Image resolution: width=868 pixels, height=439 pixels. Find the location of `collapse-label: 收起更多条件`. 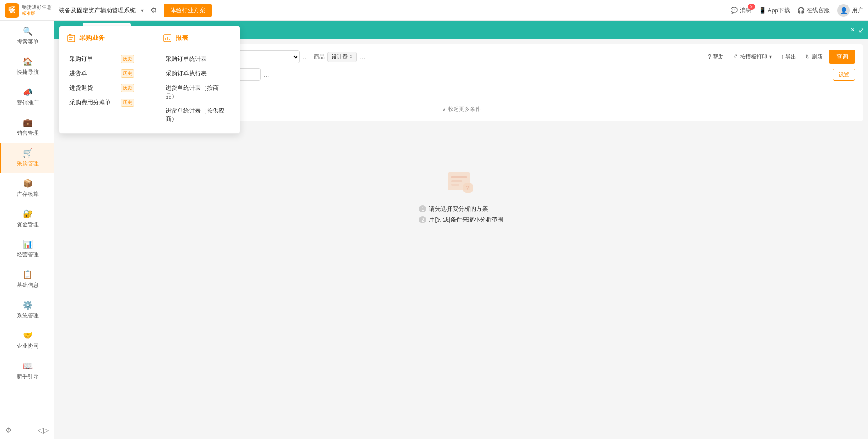

collapse-label: 收起更多条件 is located at coordinates (464, 109).